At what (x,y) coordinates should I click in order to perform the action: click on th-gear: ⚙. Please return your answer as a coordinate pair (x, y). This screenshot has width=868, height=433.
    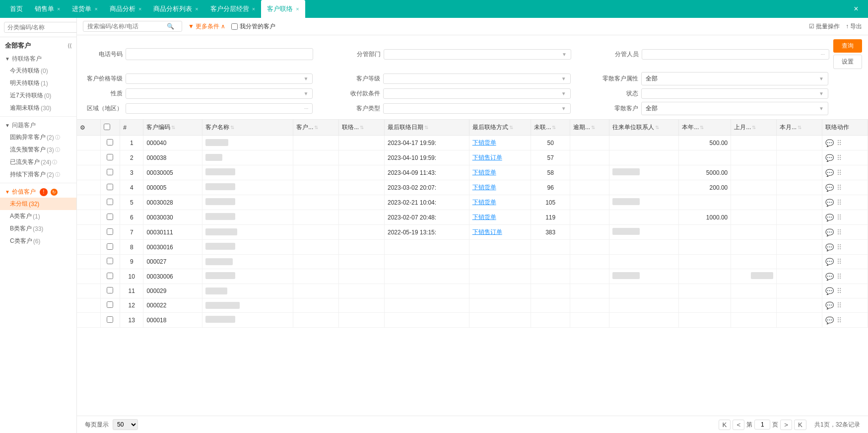
    Looking at the image, I should click on (88, 128).